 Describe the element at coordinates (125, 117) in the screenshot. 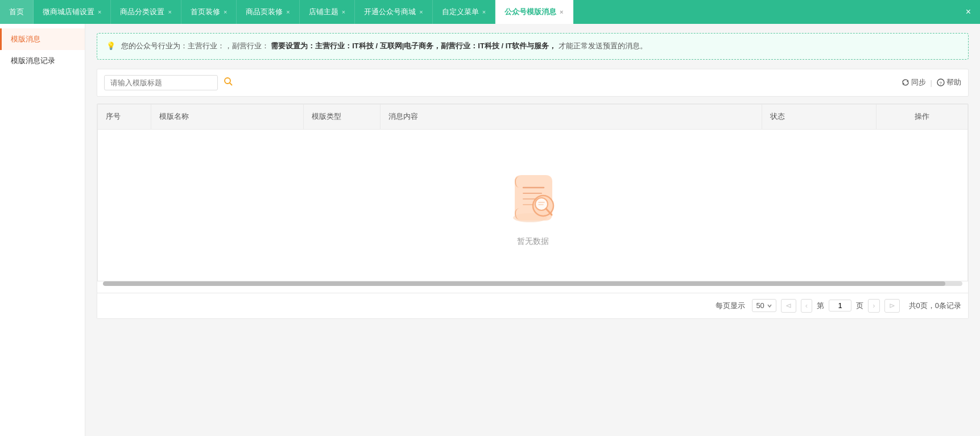

I see `col-header-seq: 序号` at that location.